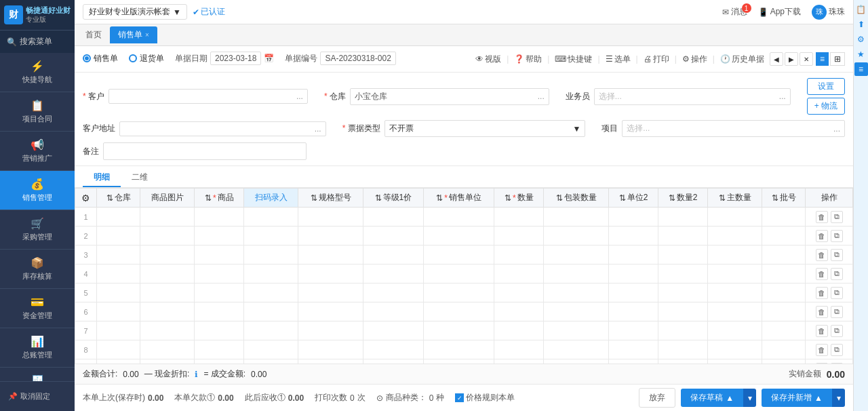 This screenshot has height=411, width=868. Describe the element at coordinates (205, 151) in the screenshot. I see `note-input` at that location.